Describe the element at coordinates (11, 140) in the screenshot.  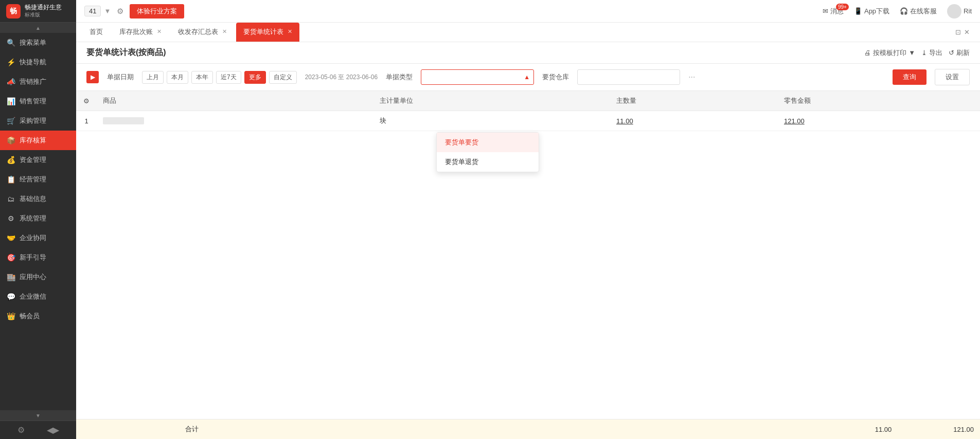
I see `inventory-icon: 📦` at that location.